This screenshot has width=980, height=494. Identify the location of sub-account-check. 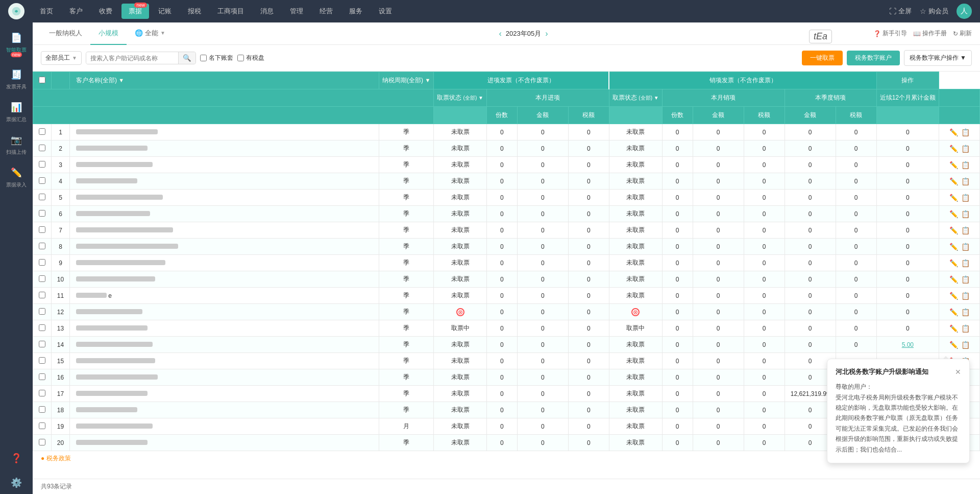
(203, 58).